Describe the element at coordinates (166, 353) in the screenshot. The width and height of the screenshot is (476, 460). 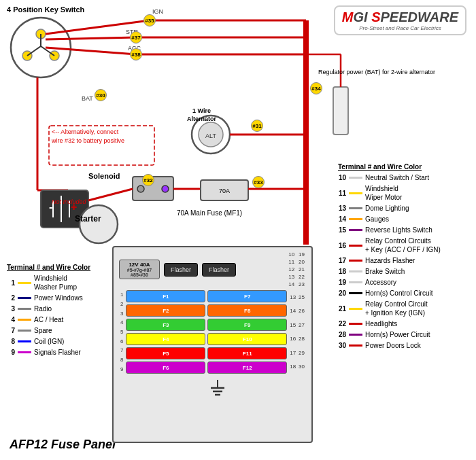
I see `fuse-item: F5` at that location.